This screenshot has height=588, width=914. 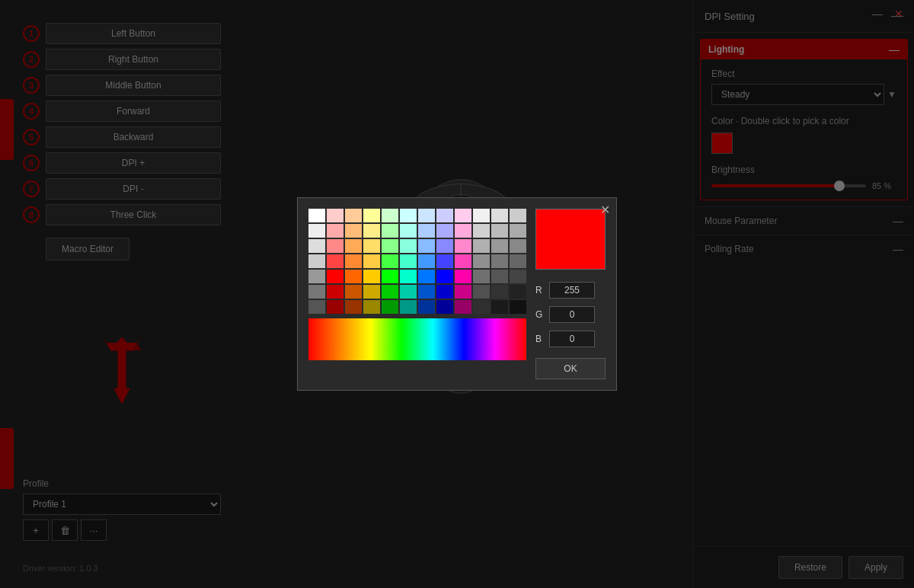 What do you see at coordinates (572, 315) in the screenshot?
I see `g-input` at bounding box center [572, 315].